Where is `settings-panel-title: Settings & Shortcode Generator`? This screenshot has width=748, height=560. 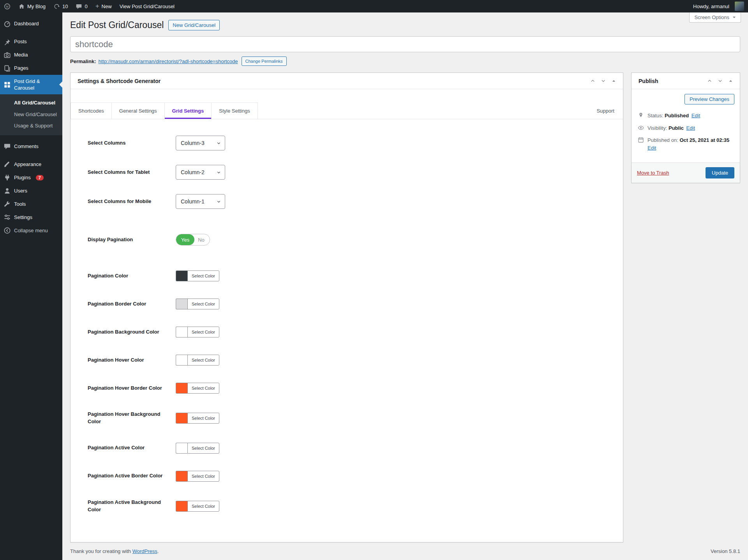 settings-panel-title: Settings & Shortcode Generator is located at coordinates (119, 81).